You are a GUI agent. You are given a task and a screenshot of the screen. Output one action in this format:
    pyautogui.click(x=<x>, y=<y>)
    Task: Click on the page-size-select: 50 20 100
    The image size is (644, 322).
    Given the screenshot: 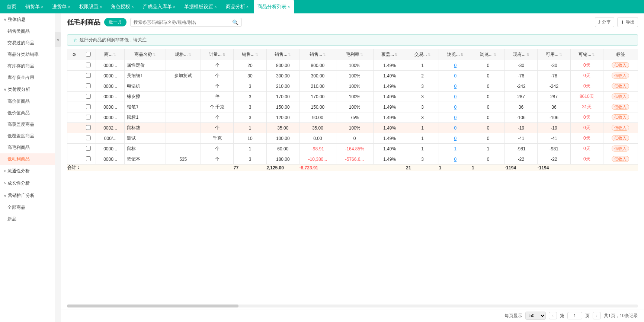 What is the action you would take?
    pyautogui.click(x=536, y=316)
    